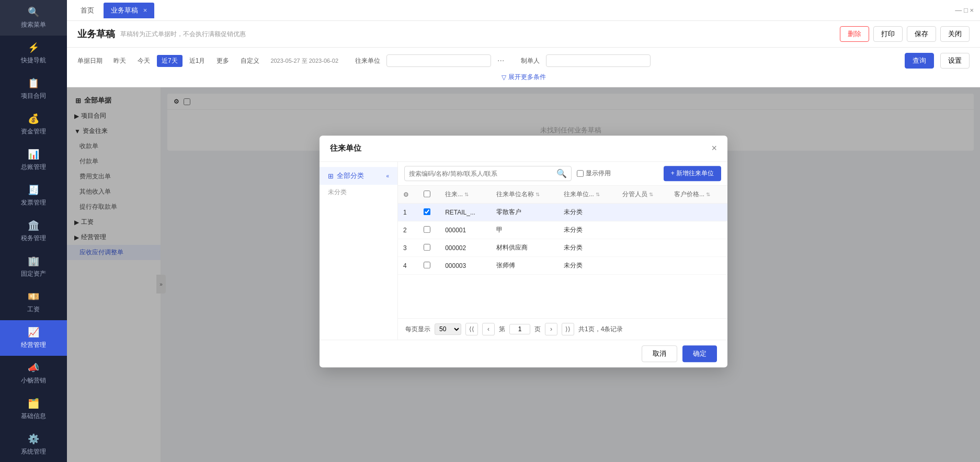 The height and width of the screenshot is (462, 980). What do you see at coordinates (359, 176) in the screenshot?
I see `cat-all: ⊞ 全部分类 «` at bounding box center [359, 176].